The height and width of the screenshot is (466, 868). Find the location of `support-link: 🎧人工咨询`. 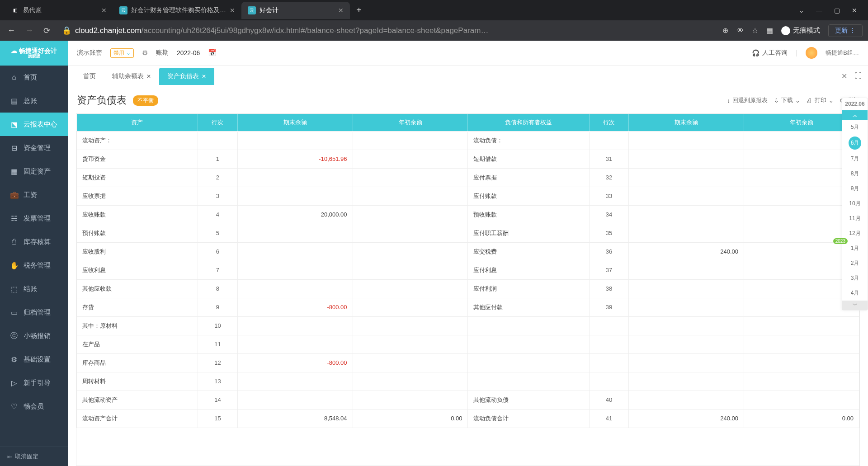

support-link: 🎧人工咨询 is located at coordinates (769, 53).